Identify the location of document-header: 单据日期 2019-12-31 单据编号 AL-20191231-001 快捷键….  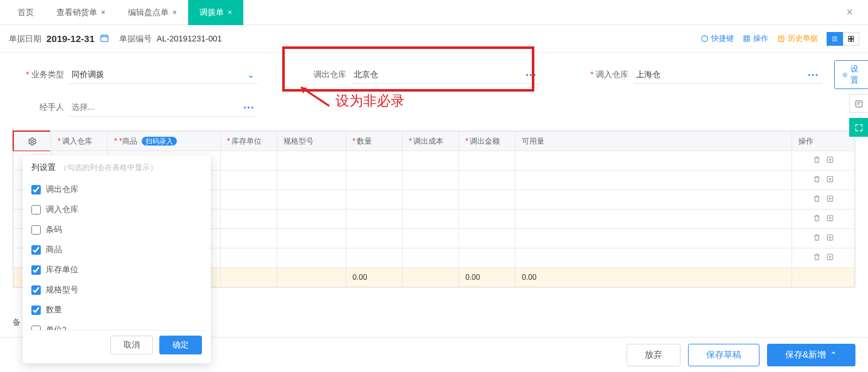
(434, 39).